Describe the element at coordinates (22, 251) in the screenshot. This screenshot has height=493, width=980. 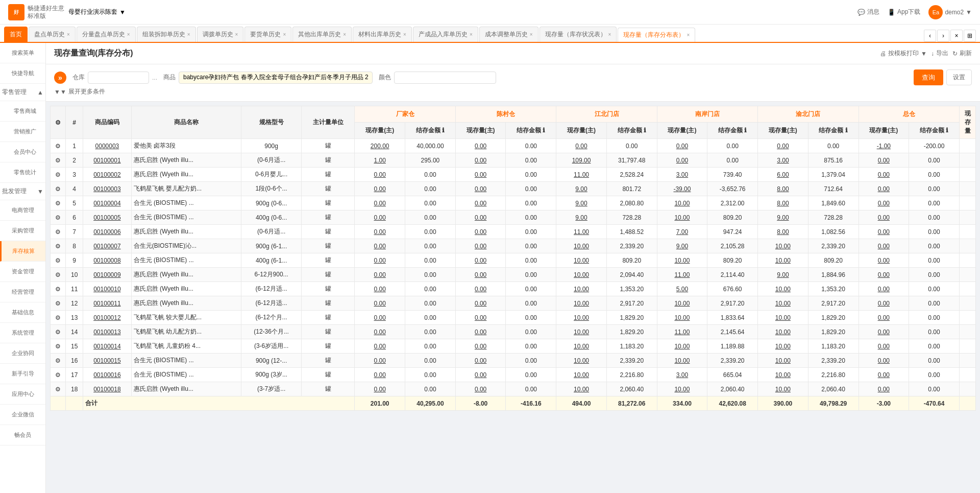
I see `sidebar-item-inventory: 库存核算` at that location.